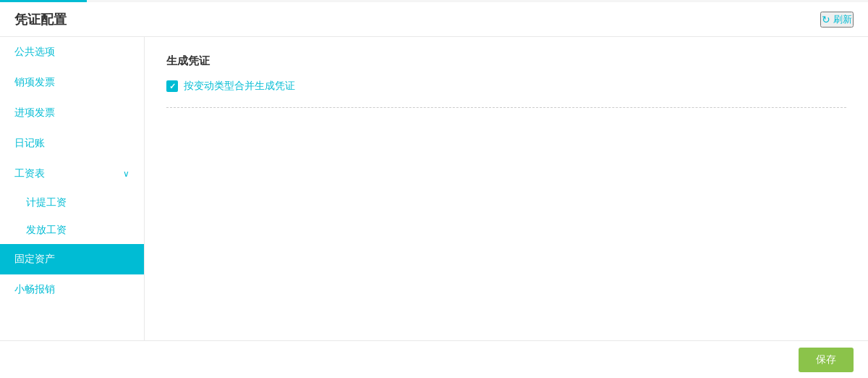  I want to click on sidebar-item-label: 销项发票, so click(35, 83).